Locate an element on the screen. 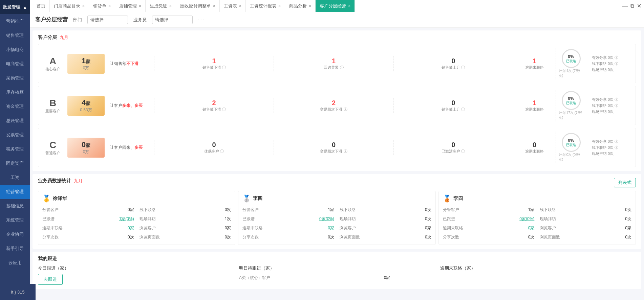 Image resolution: width=644 pixels, height=300 pixels. tab-store-products: 门店商品目录 × is located at coordinates (69, 6).